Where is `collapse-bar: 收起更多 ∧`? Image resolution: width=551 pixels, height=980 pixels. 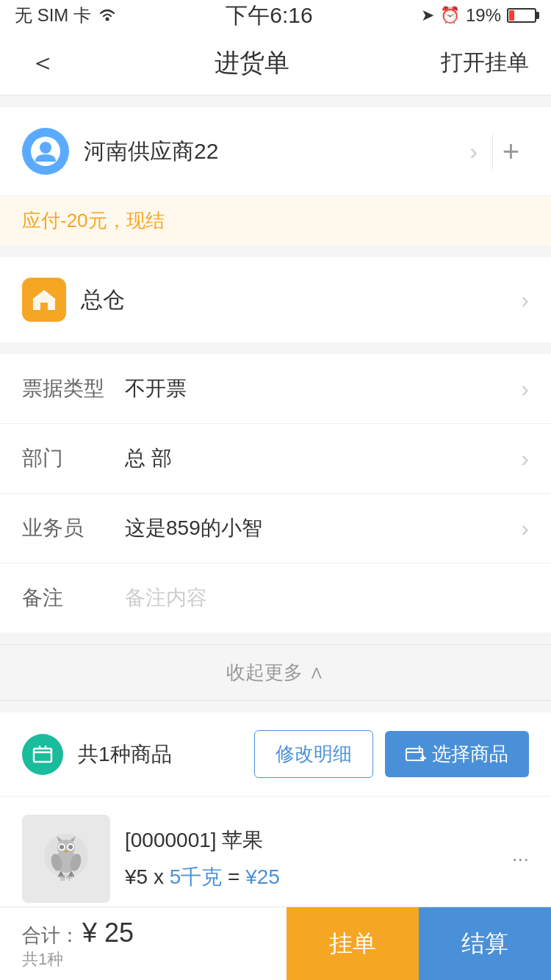
collapse-bar: 收起更多 ∧ is located at coordinates (276, 673).